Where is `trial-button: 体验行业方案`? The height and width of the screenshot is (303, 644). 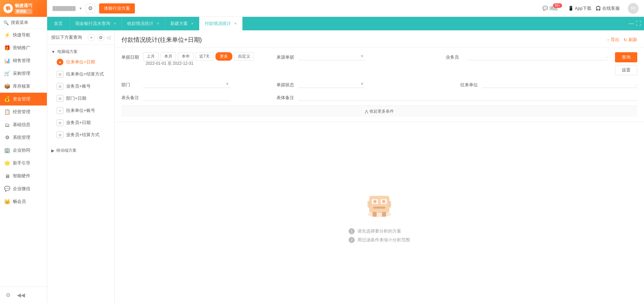
trial-button: 体验行业方案 is located at coordinates (117, 8).